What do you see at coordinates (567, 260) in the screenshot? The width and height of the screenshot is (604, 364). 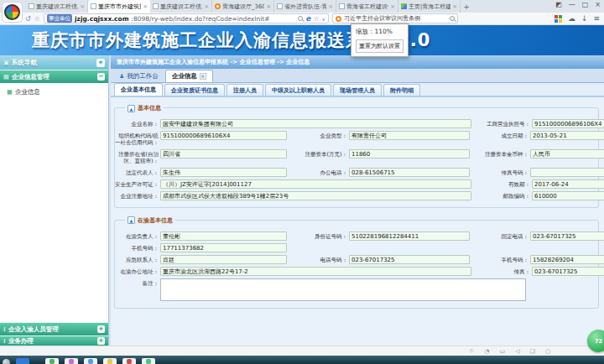 I see `contact-mobile-input: 15828269204` at bounding box center [567, 260].